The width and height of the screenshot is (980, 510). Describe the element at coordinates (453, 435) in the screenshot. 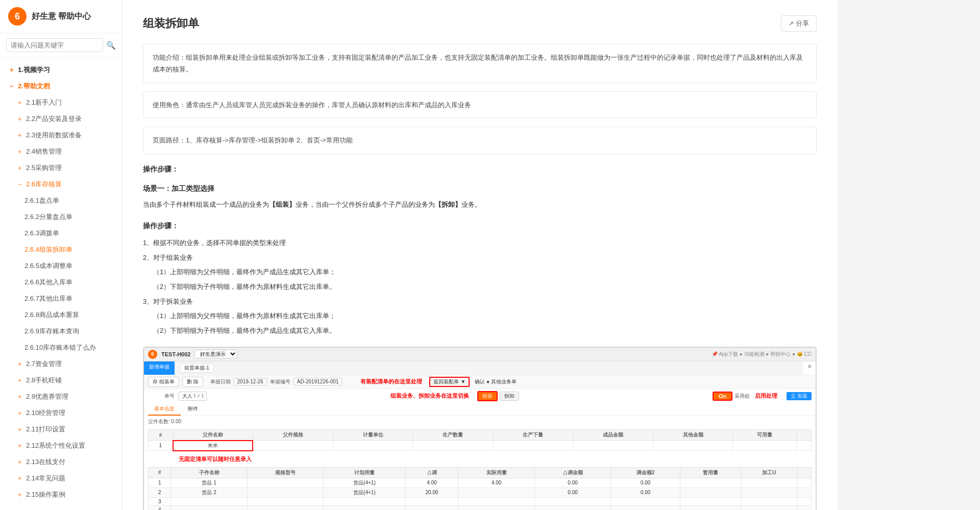

I see `fake-th-produce-qty: 生产数量` at that location.